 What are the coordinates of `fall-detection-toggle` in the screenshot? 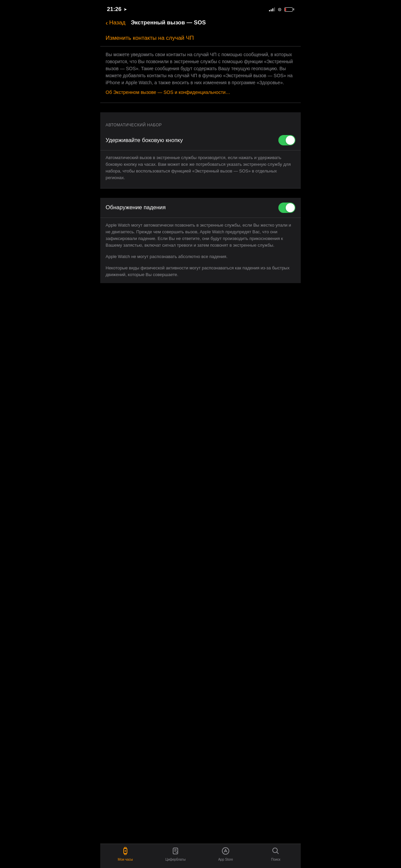 It's located at (287, 208).